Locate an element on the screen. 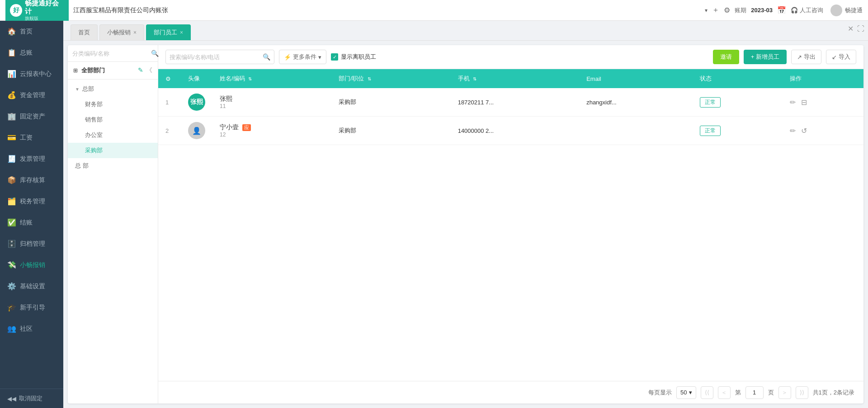 Image resolution: width=868 pixels, height=408 pixels. prev-page-btn: ＜ is located at coordinates (724, 393).